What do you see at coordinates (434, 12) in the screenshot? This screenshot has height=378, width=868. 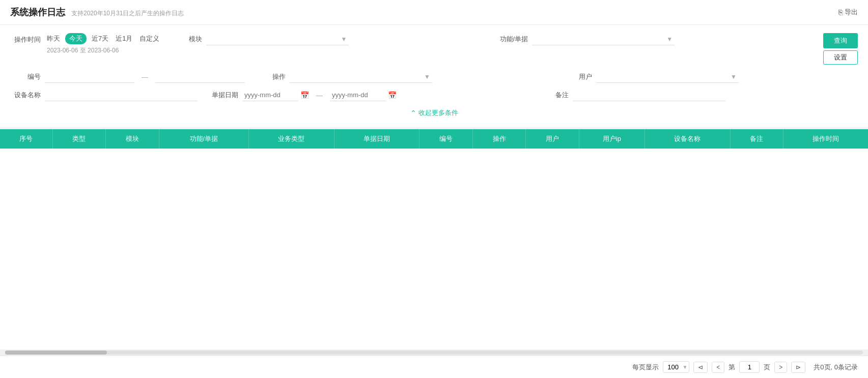 I see `page-header: 系统操作日志 支持2020年10月31日之后产生的操作日志 ⎘ 导出` at bounding box center [434, 12].